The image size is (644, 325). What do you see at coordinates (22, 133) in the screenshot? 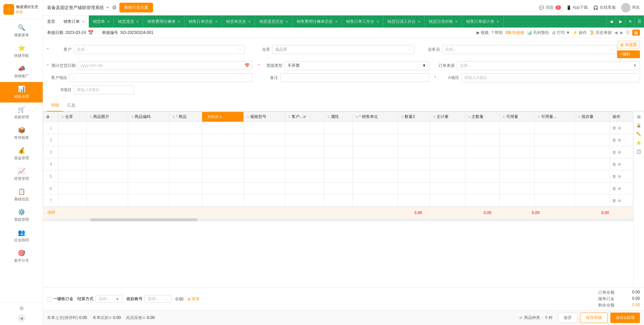
I see `sidebar-item-库存核算: 📦 库存核算` at bounding box center [22, 133].